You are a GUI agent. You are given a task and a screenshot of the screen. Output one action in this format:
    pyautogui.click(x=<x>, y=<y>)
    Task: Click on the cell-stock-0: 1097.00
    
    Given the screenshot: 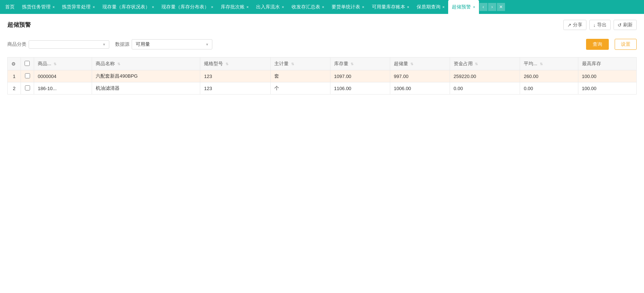 What is the action you would take?
    pyautogui.click(x=360, y=76)
    